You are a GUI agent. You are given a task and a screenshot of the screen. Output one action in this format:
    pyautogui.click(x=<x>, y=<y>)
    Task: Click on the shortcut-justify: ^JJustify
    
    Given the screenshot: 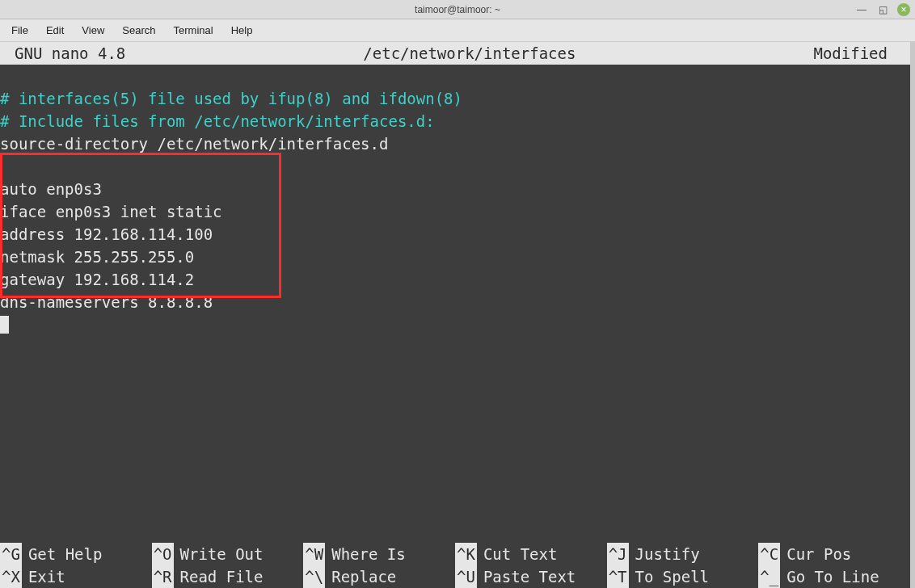 What is the action you would take?
    pyautogui.click(x=683, y=554)
    